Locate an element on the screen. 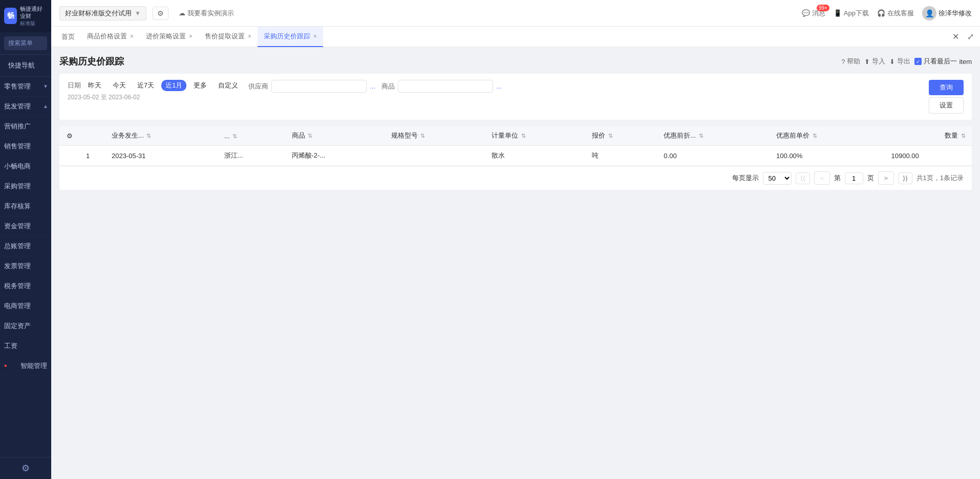 The height and width of the screenshot is (479, 980). only-last-checkbox: ✓ 只看最后一 item is located at coordinates (943, 61).